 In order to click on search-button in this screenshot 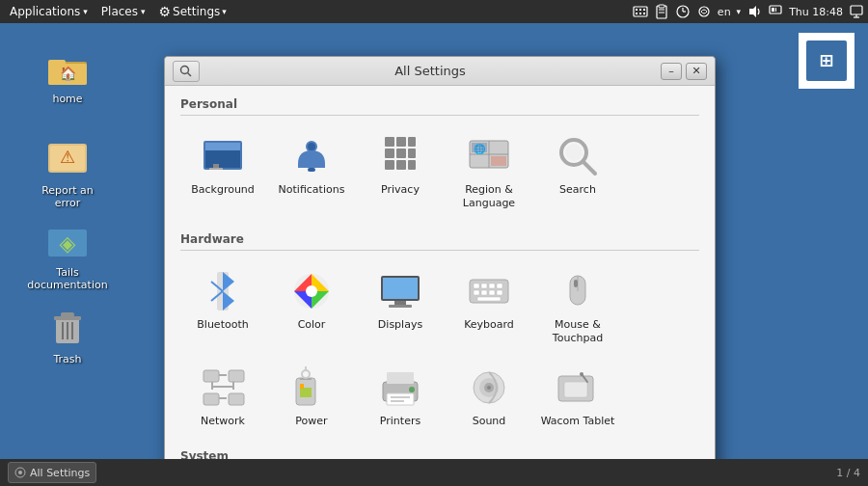, I will do `click(186, 71)`.